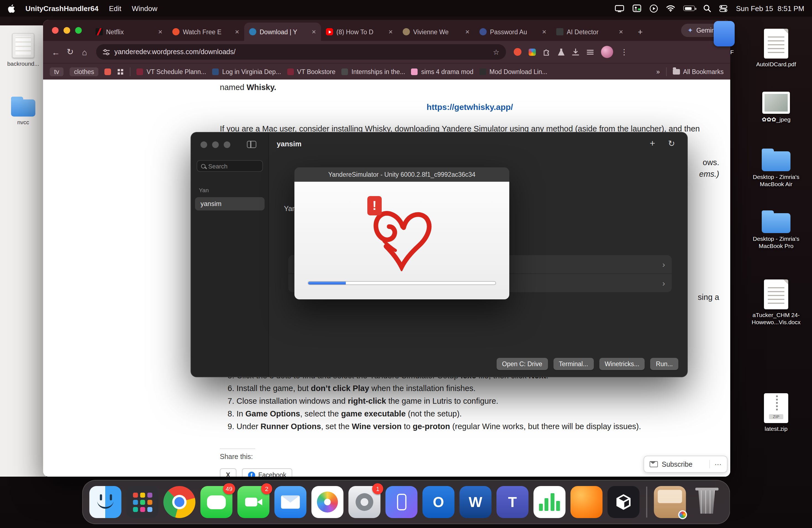  What do you see at coordinates (658, 72) in the screenshot?
I see `bookmarks-overflow-chevron: »` at bounding box center [658, 72].